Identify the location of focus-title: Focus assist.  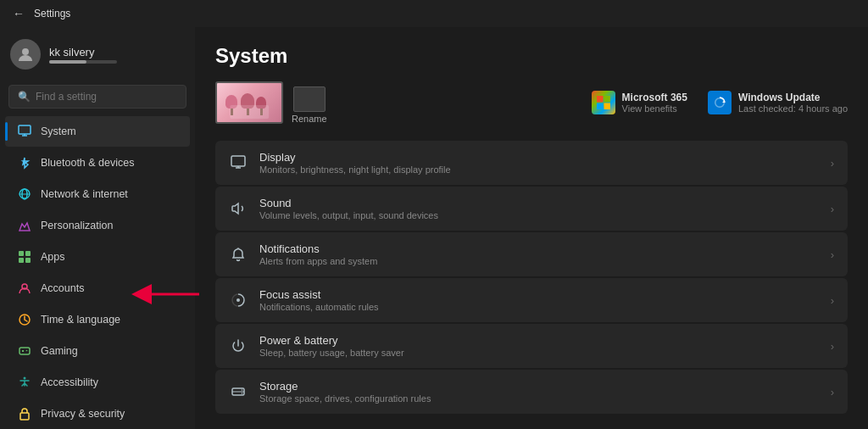
(539, 295).